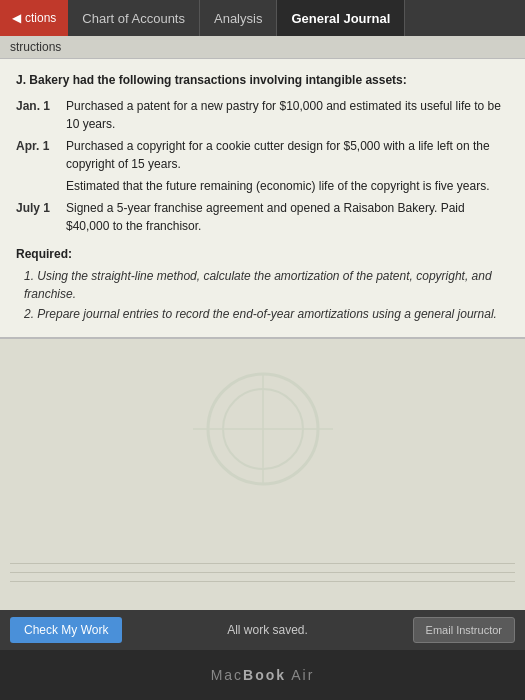  Describe the element at coordinates (134, 18) in the screenshot. I see `tab-chart-of-accounts: Chart of Accounts` at that location.